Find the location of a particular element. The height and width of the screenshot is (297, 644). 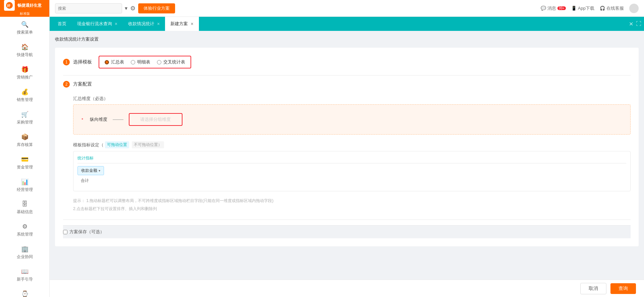

sidebar-item-label-purchase: 采购管理 is located at coordinates (25, 122).